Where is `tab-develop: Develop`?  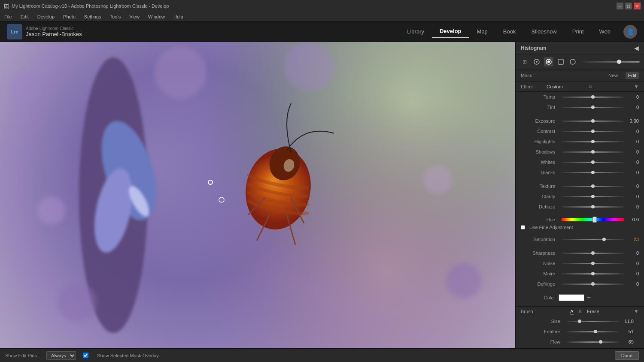 tab-develop: Develop is located at coordinates (451, 32).